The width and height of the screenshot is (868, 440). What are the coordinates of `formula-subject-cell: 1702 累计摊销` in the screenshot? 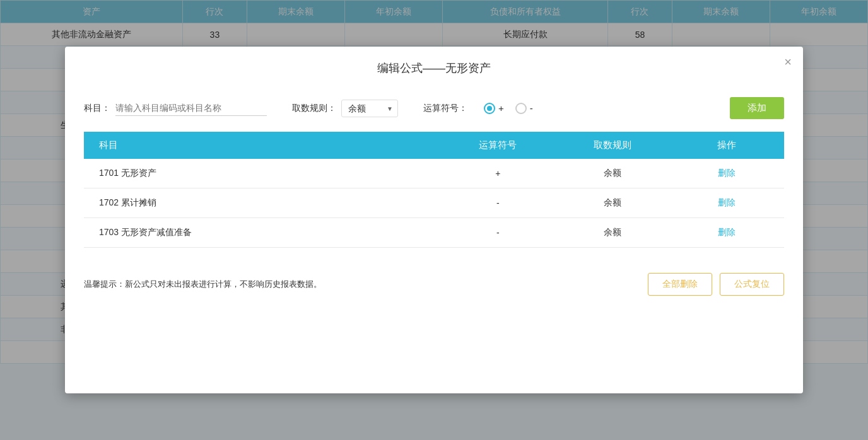 It's located at (262, 203).